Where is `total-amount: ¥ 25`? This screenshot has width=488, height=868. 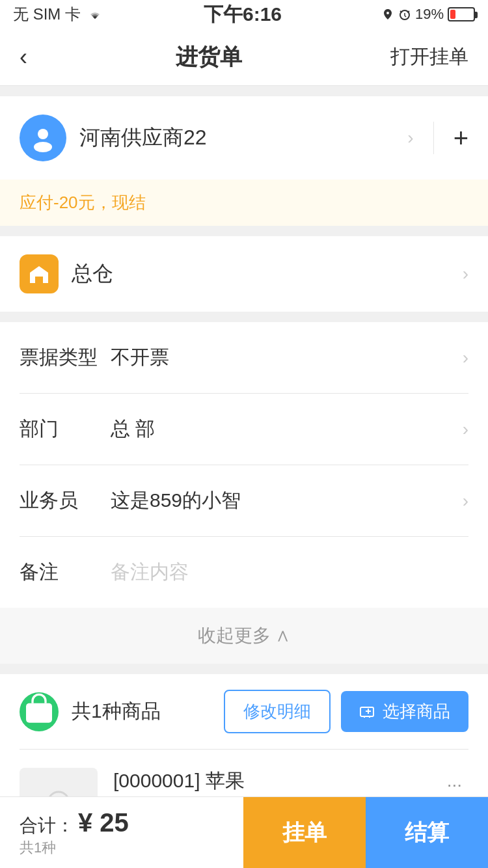 total-amount: ¥ 25 is located at coordinates (103, 822).